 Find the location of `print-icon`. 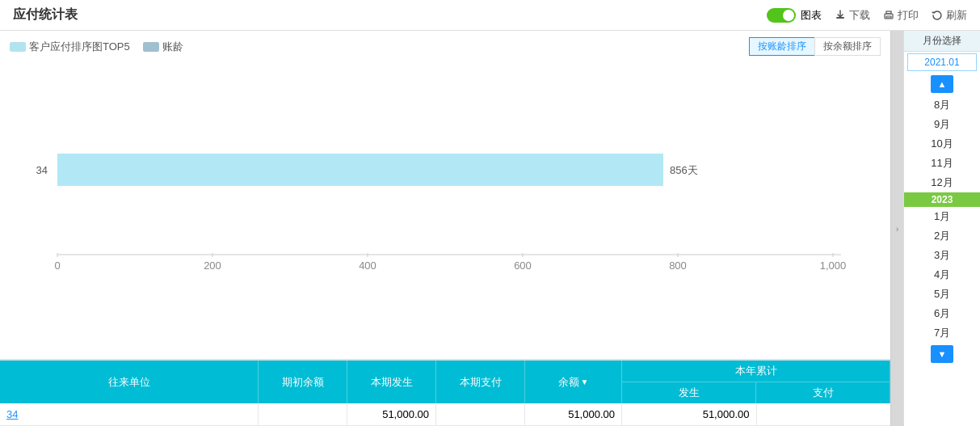

print-icon is located at coordinates (889, 15).